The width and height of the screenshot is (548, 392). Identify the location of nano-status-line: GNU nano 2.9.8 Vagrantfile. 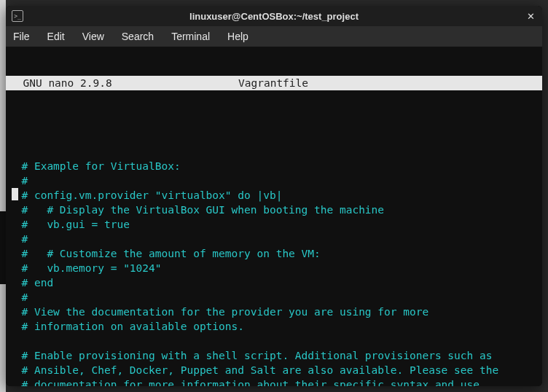
(274, 83).